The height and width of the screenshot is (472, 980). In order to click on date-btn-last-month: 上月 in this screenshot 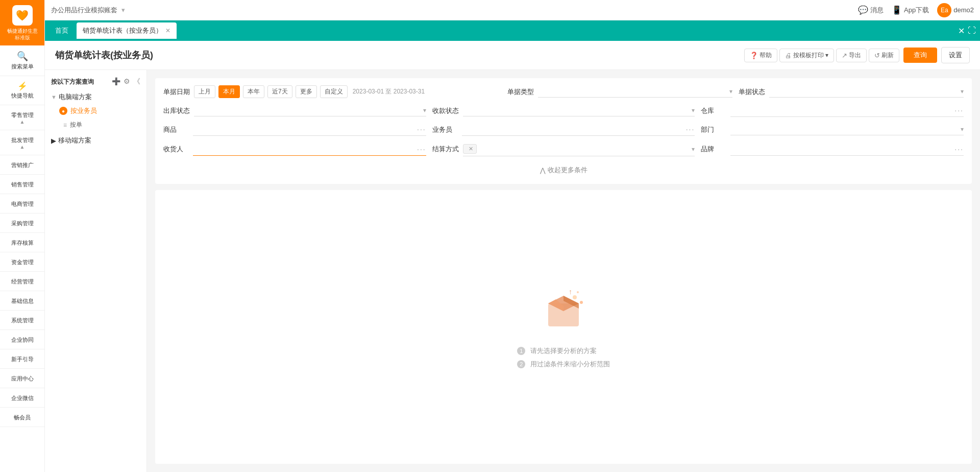, I will do `click(205, 92)`.